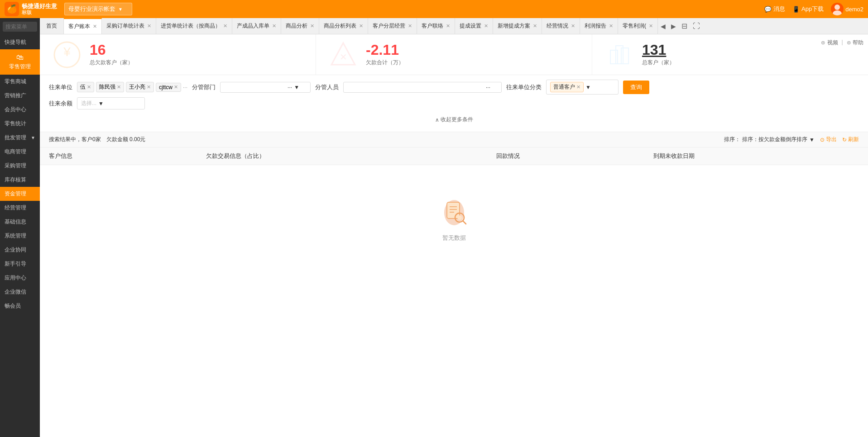 Image resolution: width=868 pixels, height=437 pixels. Describe the element at coordinates (850, 139) in the screenshot. I see `refresh-btn: ↻ 刷新` at that location.